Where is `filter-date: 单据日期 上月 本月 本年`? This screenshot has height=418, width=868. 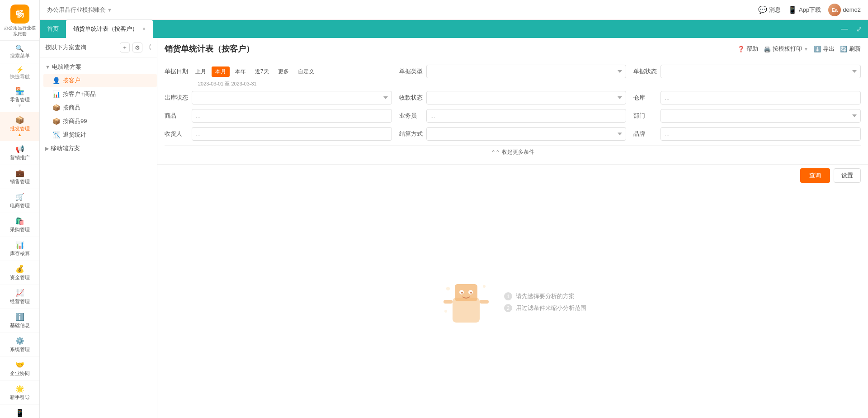
filter-date: 单据日期 上月 本月 本年 is located at coordinates (278, 71).